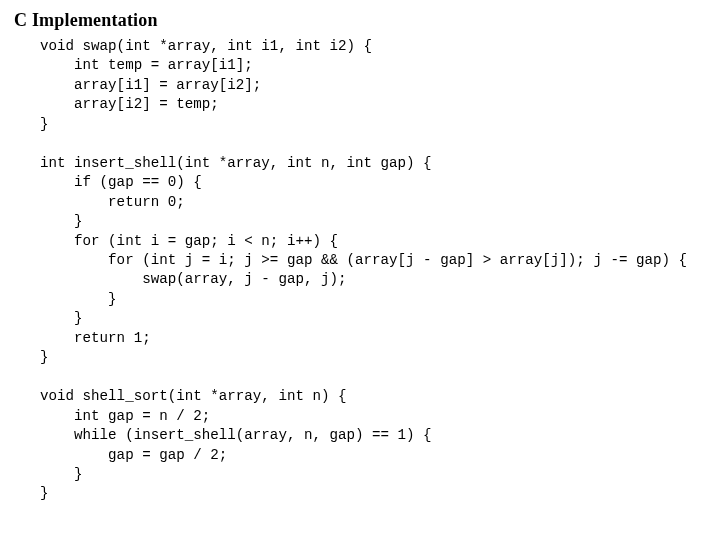  I want to click on section-heading: C Implementation, so click(360, 20).